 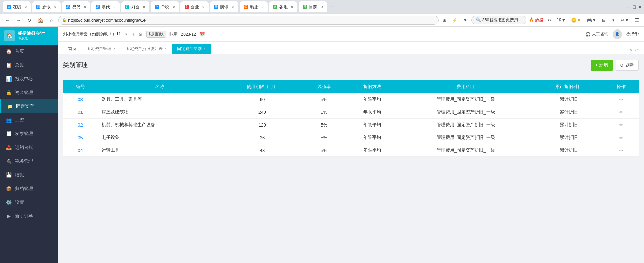 What do you see at coordinates (621, 125) in the screenshot?
I see `row-2-action: ✏` at bounding box center [621, 125].